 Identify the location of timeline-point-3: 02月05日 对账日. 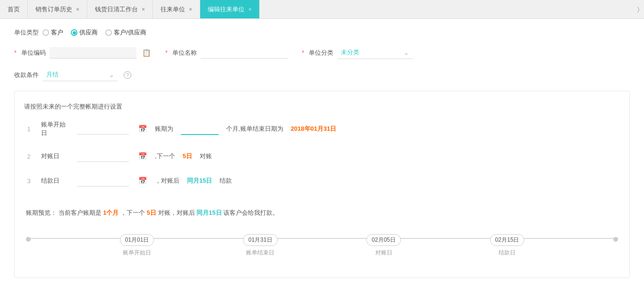
(383, 245).